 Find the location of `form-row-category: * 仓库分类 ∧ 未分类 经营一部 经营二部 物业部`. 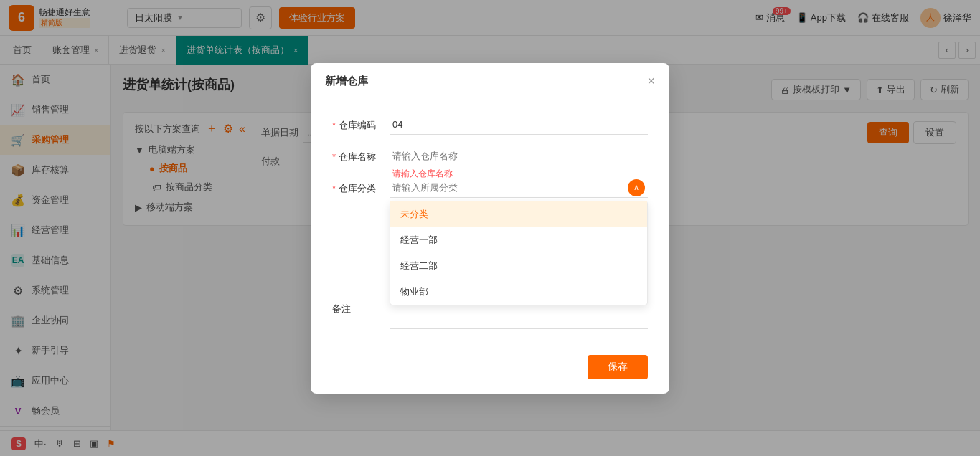

form-row-category: * 仓库分类 ∧ 未分类 经营一部 经营二部 物业部 is located at coordinates (490, 188).